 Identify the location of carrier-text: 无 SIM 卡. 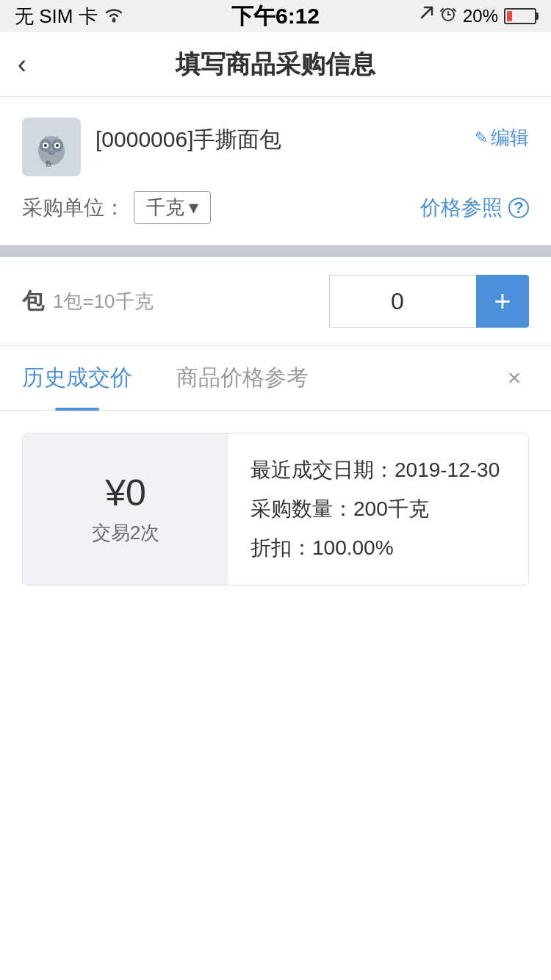
(56, 16).